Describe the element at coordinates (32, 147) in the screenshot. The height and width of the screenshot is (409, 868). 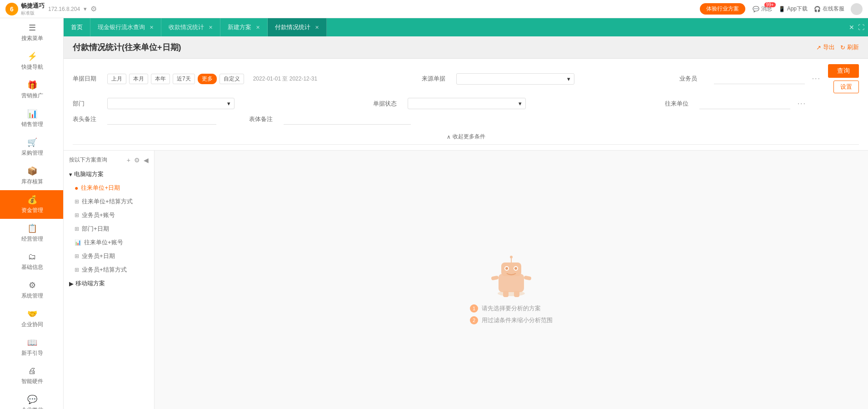
I see `sidebar-item-purchase: 🛒 采购管理` at that location.